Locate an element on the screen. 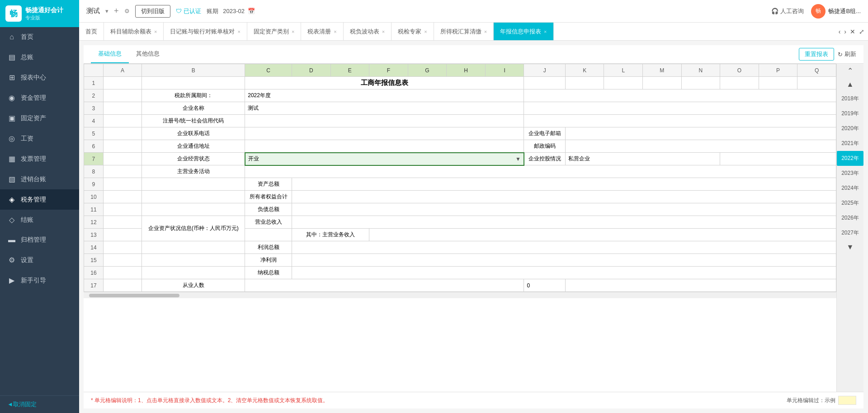 The image size is (868, 413). sidebar-item-guide: ▶新手引导 is located at coordinates (40, 280).